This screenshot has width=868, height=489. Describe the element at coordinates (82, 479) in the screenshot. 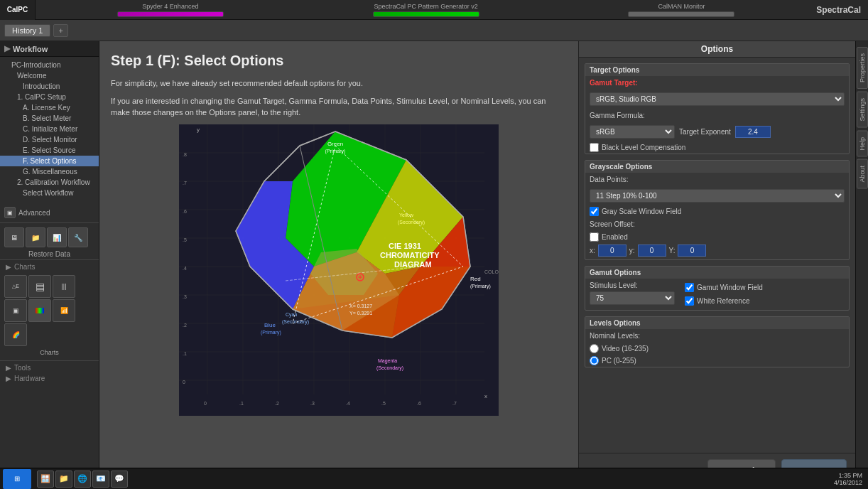

I see `taskbar-icon-3: 🌐` at that location.